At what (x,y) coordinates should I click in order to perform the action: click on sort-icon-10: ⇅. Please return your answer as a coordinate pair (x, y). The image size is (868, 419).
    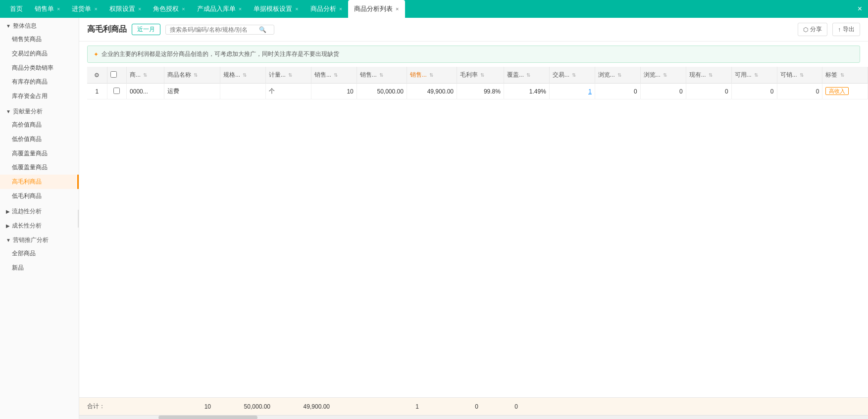
    Looking at the image, I should click on (574, 75).